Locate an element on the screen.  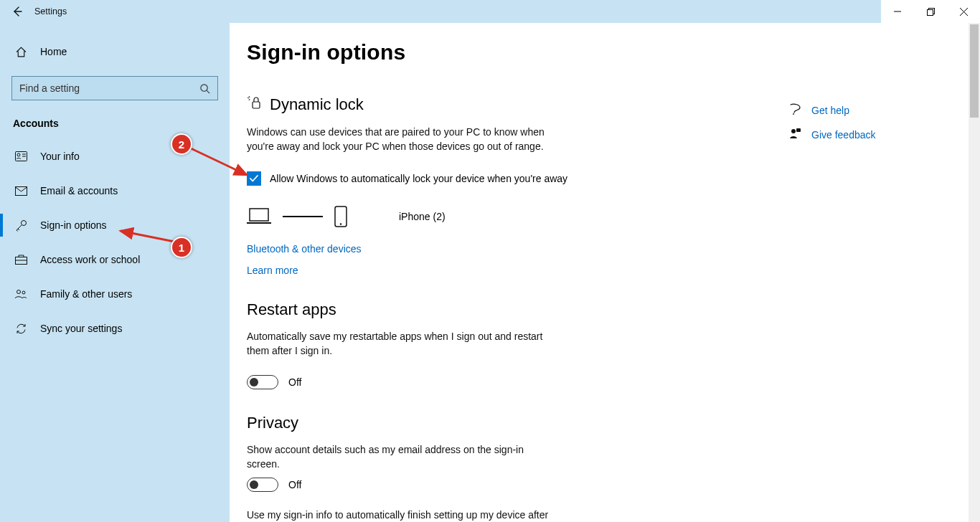
check-icon is located at coordinates (254, 179).